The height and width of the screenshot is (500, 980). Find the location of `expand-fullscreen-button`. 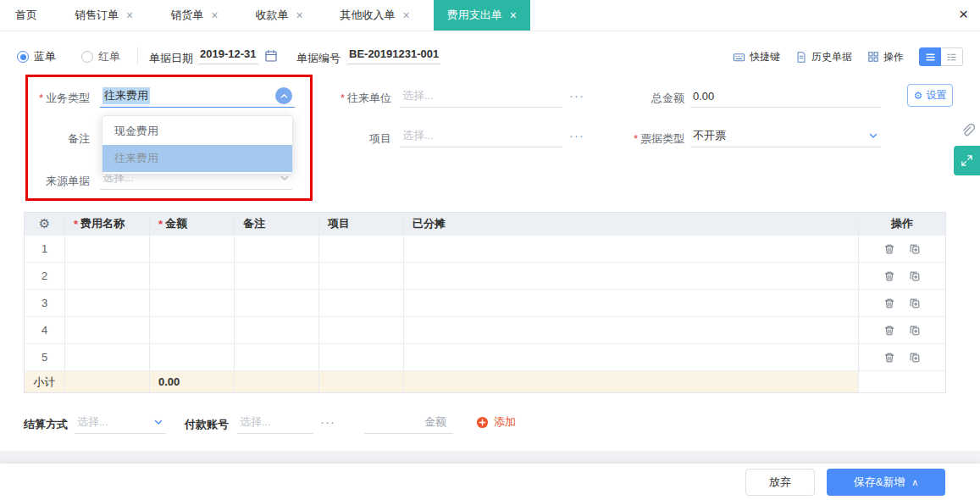

expand-fullscreen-button is located at coordinates (967, 161).